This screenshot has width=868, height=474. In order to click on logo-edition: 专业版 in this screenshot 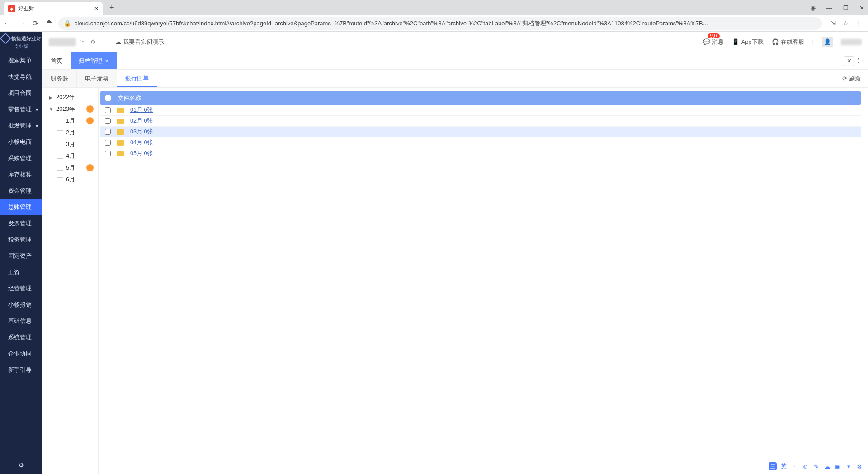, I will do `click(21, 47)`.